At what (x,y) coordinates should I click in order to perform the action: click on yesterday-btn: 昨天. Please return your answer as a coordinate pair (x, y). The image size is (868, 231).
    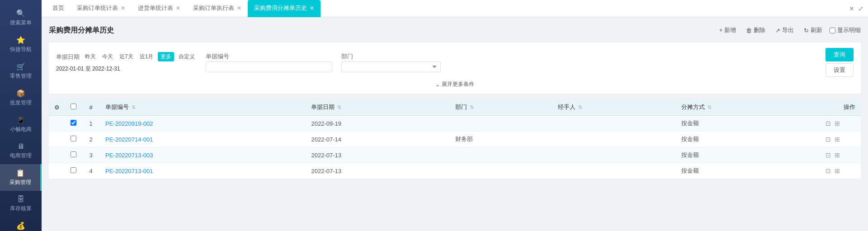
    Looking at the image, I should click on (90, 57).